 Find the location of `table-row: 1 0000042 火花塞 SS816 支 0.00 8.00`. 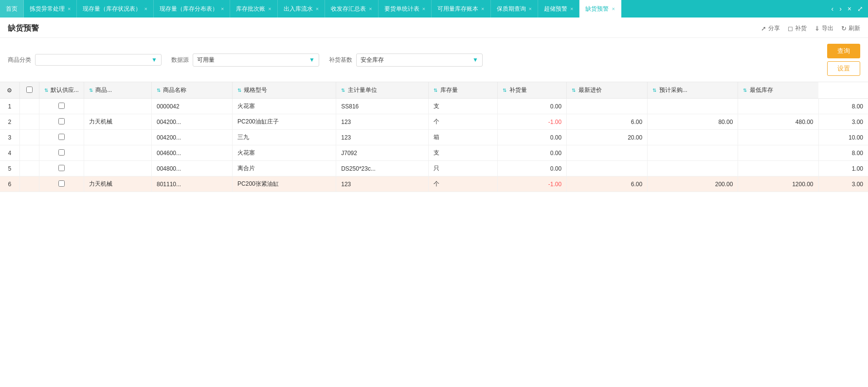

table-row: 1 0000042 火花塞 SS816 支 0.00 8.00 is located at coordinates (434, 106).